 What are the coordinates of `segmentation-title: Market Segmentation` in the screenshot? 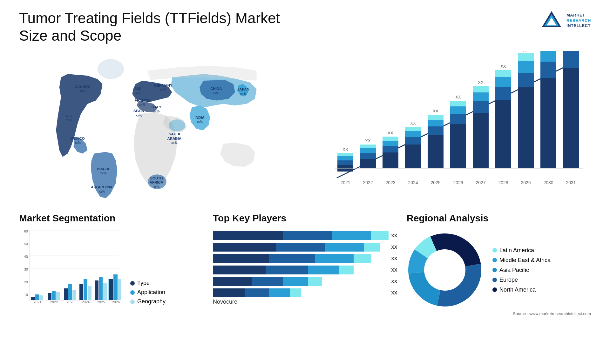 It's located at (111, 218).